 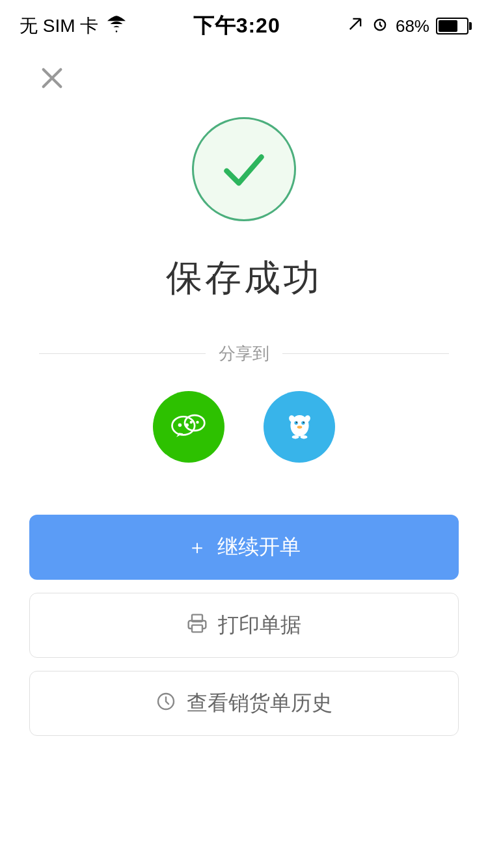 What do you see at coordinates (244, 703) in the screenshot?
I see `history-button: 查看销货单历史` at bounding box center [244, 703].